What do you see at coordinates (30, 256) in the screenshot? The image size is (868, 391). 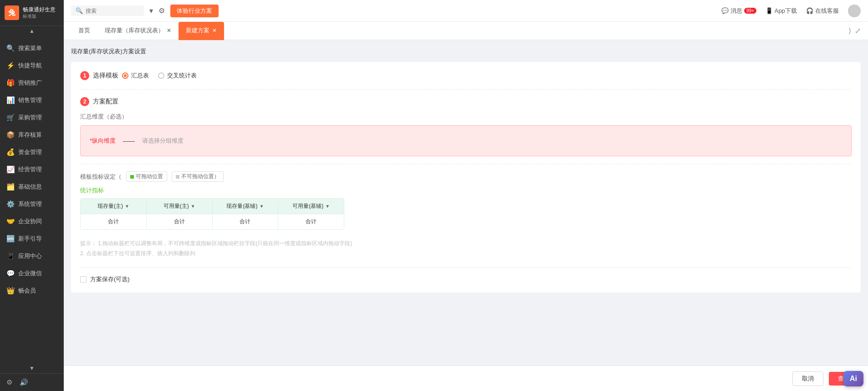 I see `sidebar-item-label: 应用中心` at bounding box center [30, 256].